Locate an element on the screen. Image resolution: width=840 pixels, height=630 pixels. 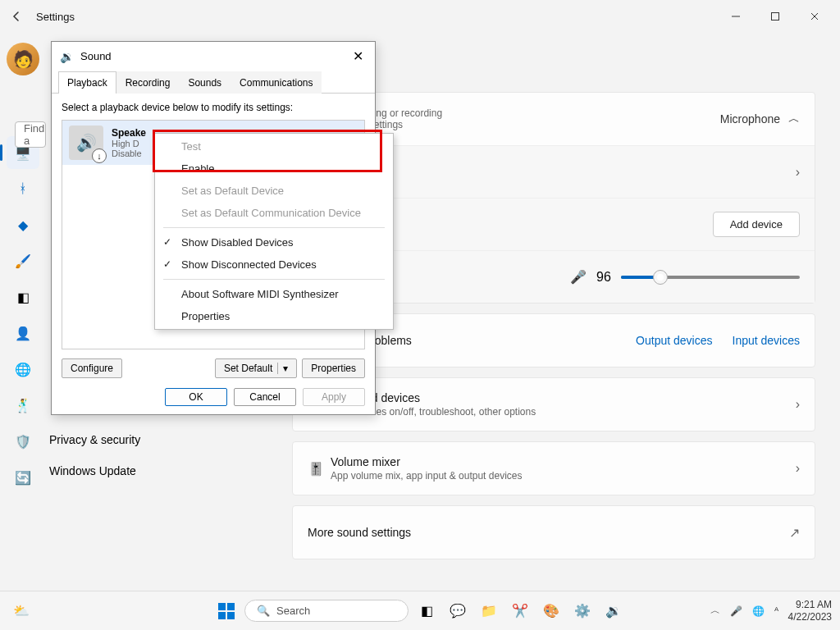
weather-widget: ⛅ is located at coordinates (21, 611).